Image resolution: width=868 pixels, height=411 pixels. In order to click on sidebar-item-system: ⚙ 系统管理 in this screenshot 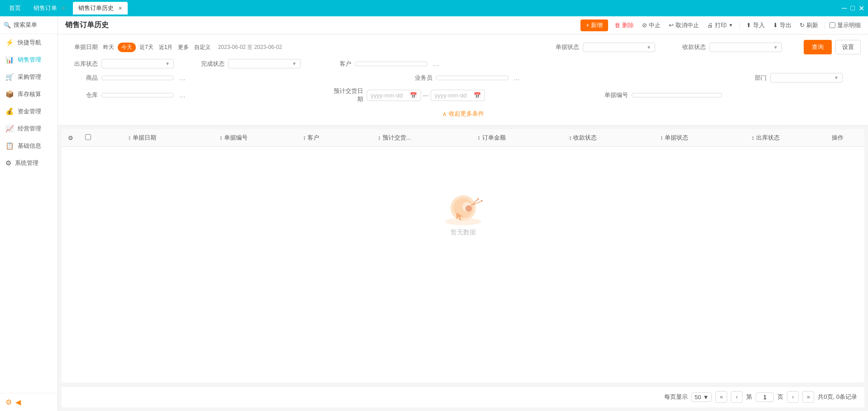, I will do `click(29, 163)`.